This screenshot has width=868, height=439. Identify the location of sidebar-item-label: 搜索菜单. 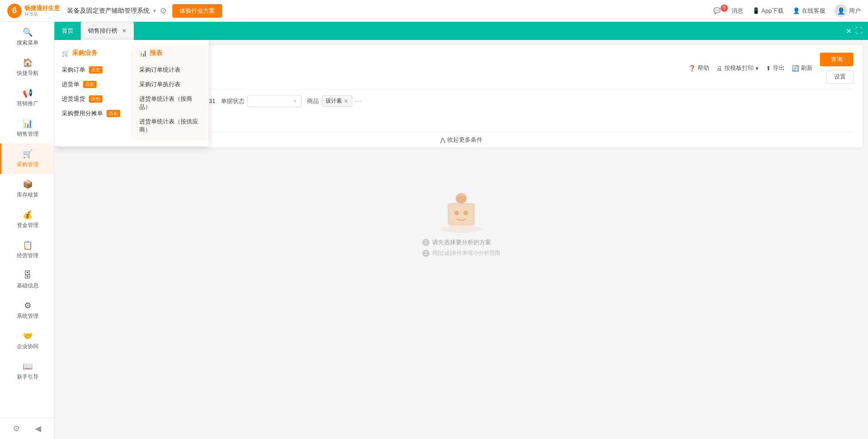
(28, 43).